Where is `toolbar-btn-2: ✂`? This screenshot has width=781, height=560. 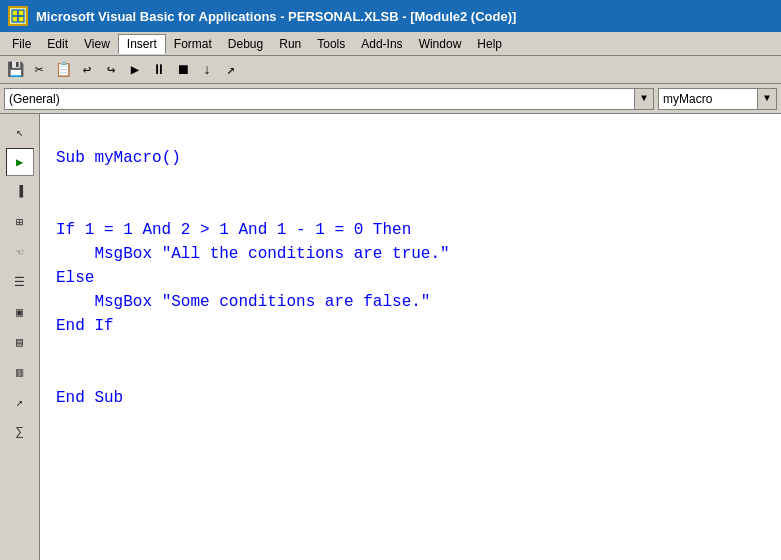 toolbar-btn-2: ✂ is located at coordinates (39, 70).